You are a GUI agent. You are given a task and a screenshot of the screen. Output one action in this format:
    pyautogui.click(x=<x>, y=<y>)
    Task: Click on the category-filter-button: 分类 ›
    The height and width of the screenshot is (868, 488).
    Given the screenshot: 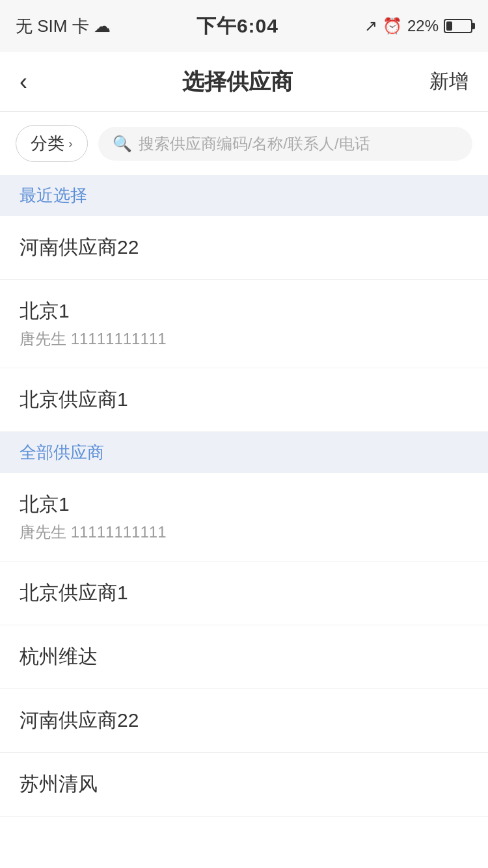 What is the action you would take?
    pyautogui.click(x=52, y=143)
    